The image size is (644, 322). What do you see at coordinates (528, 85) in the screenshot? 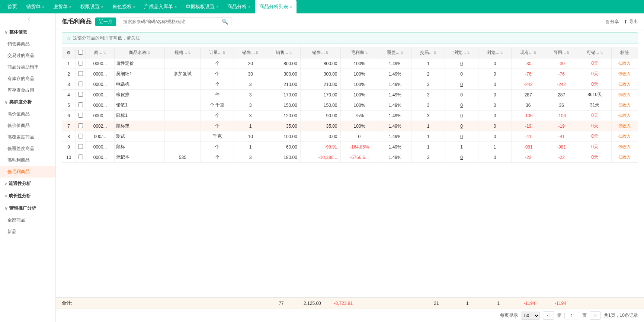
I see `cell-current: -242` at bounding box center [528, 85].